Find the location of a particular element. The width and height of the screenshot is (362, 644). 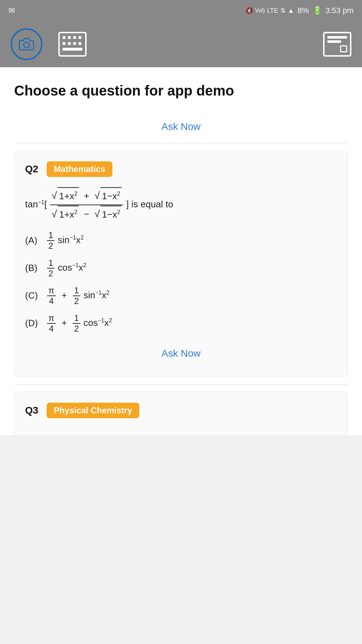

email-icon: ✉ is located at coordinates (12, 11).